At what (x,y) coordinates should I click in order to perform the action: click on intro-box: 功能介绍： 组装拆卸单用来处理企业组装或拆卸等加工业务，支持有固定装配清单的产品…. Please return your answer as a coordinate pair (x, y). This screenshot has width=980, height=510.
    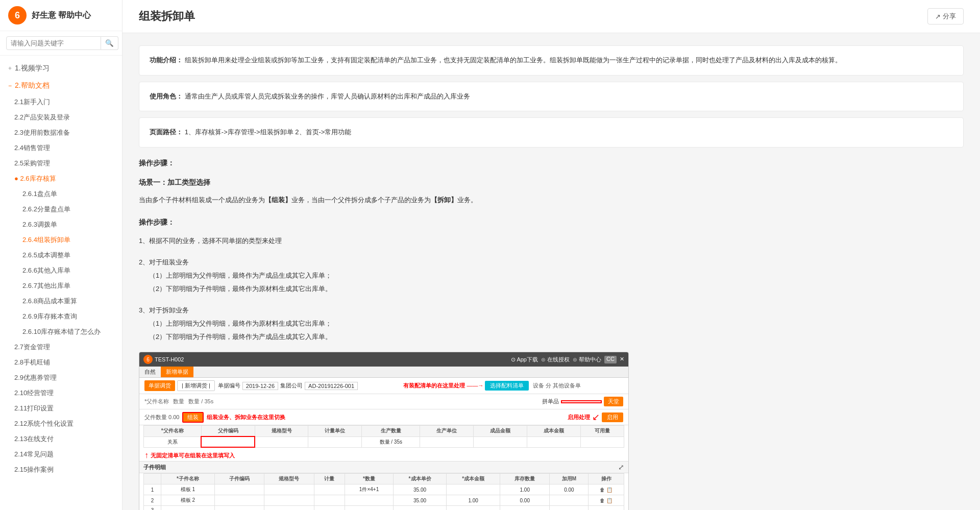
    Looking at the image, I should click on (551, 60).